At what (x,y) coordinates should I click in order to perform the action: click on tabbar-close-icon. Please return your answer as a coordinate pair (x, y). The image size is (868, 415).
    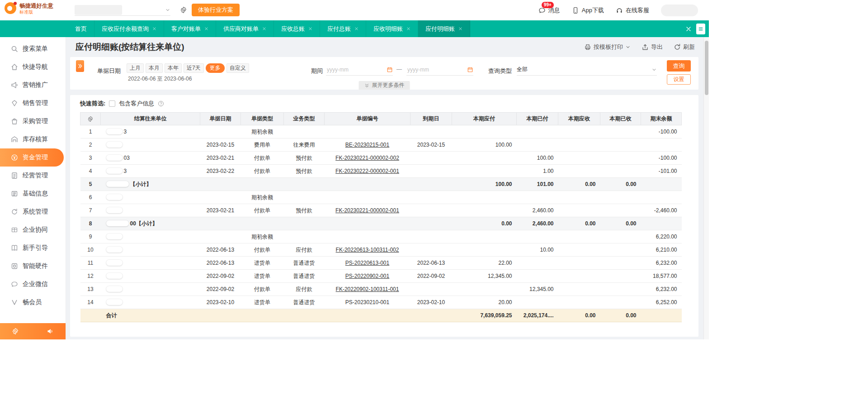
    Looking at the image, I should click on (689, 29).